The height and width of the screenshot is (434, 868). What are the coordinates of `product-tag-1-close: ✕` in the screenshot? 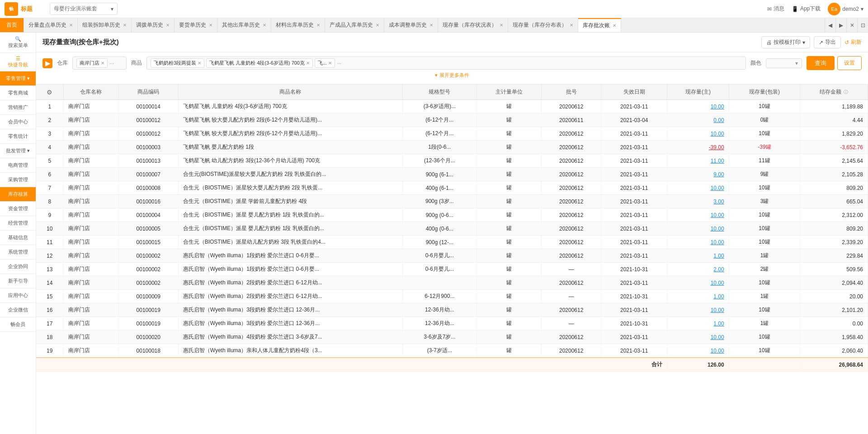 It's located at (199, 63).